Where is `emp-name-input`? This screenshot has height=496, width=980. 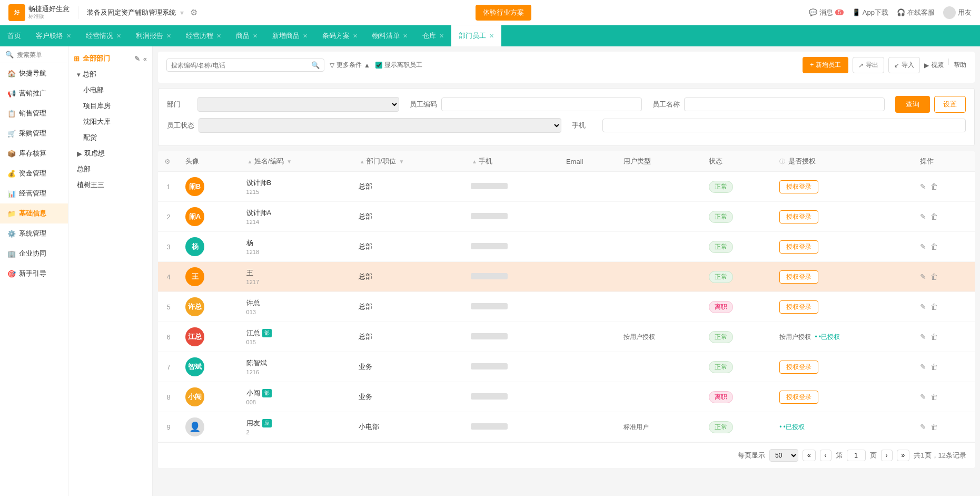
emp-name-input is located at coordinates (785, 104).